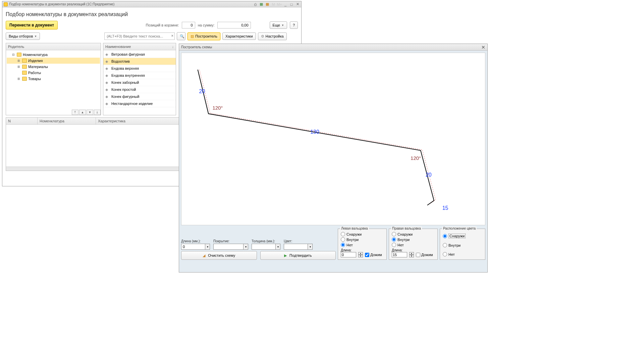  What do you see at coordinates (140, 79) in the screenshot?
I see `list-panel: Наименование↓ Ветровая фигурнаяВодоотлив…` at bounding box center [140, 79].